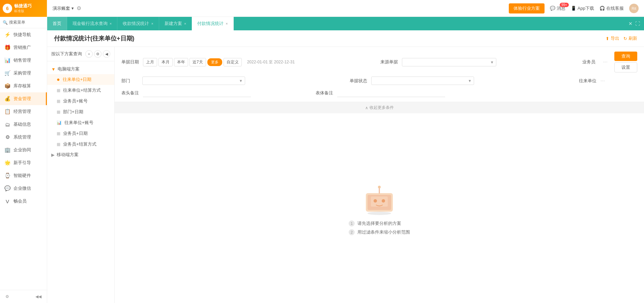 The image size is (644, 303). Describe the element at coordinates (73, 112) in the screenshot. I see `scheme-dept-date-label: 部门+日期` at that location.